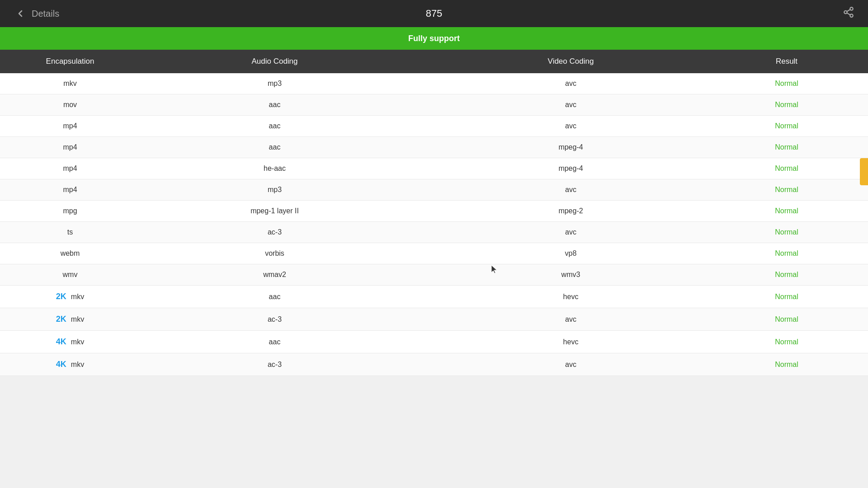 Image resolution: width=868 pixels, height=488 pixels. Describe the element at coordinates (275, 275) in the screenshot. I see `cell-audio: wmav2` at that location.